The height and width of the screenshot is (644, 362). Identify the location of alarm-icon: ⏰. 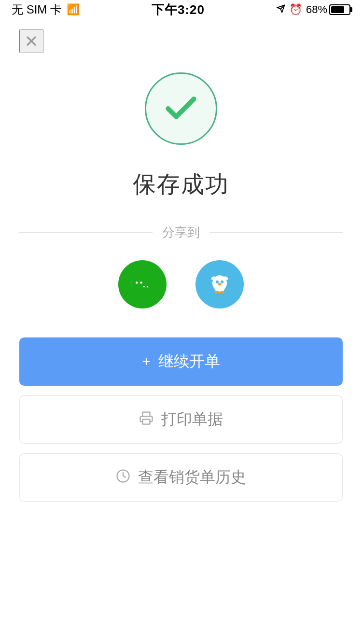
(295, 10).